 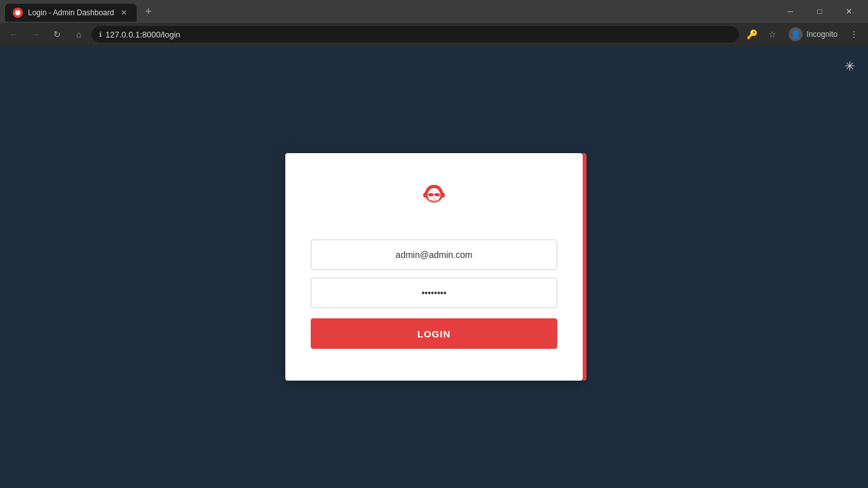 What do you see at coordinates (36, 34) in the screenshot?
I see `forward-button: →` at bounding box center [36, 34].